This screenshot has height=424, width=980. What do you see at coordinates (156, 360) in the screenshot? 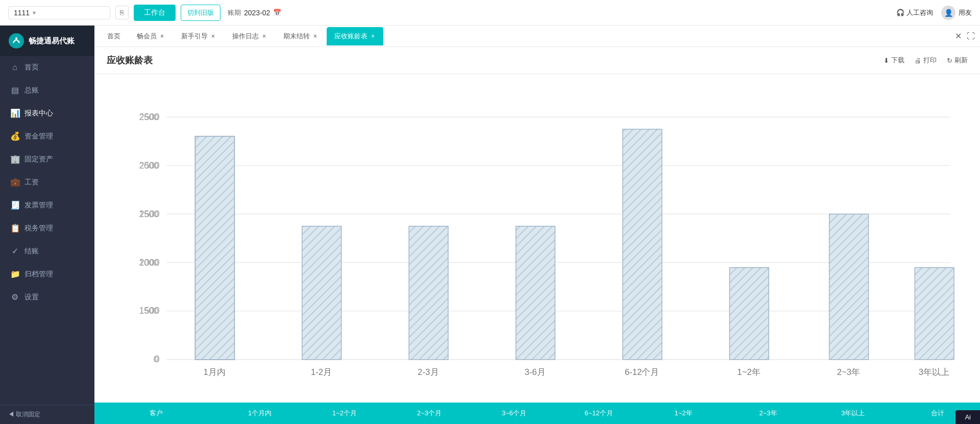
I see `svg-text: 0` at bounding box center [156, 360].